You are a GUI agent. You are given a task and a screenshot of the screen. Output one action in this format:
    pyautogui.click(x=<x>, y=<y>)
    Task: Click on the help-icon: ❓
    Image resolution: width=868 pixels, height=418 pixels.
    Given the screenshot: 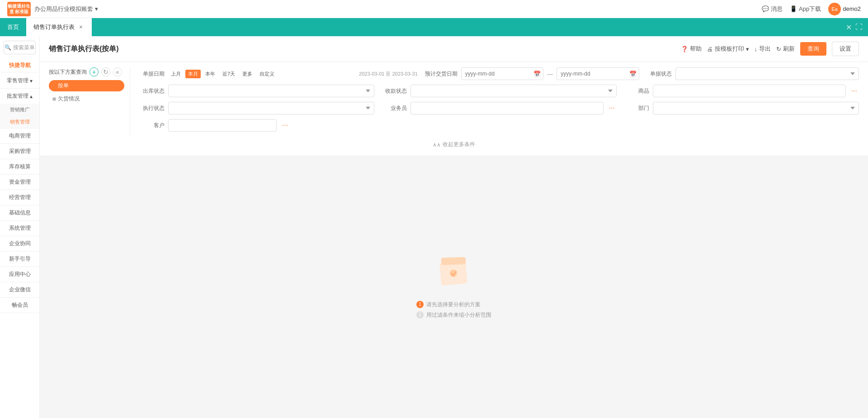 What is the action you would take?
    pyautogui.click(x=684, y=49)
    